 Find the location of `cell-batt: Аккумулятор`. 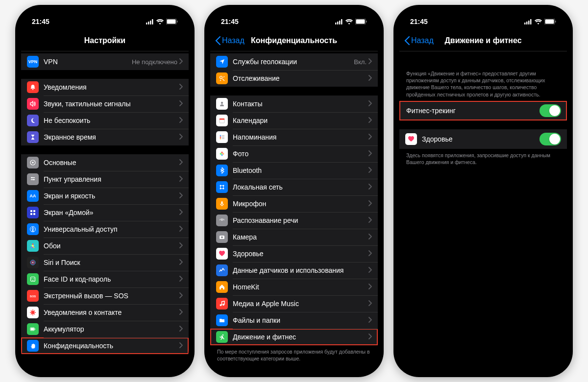

cell-batt: Аккумулятор is located at coordinates (105, 329).